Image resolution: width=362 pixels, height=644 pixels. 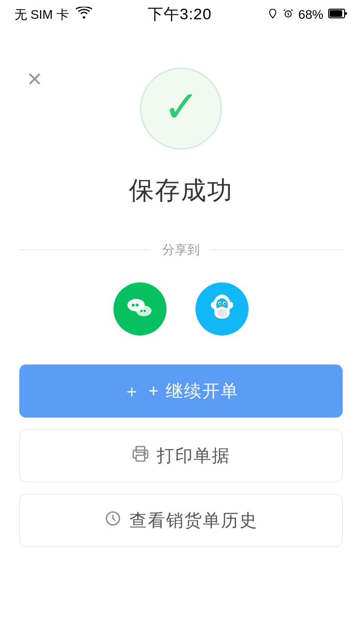 I want to click on continue-button-label: + 继续开单, so click(x=193, y=391).